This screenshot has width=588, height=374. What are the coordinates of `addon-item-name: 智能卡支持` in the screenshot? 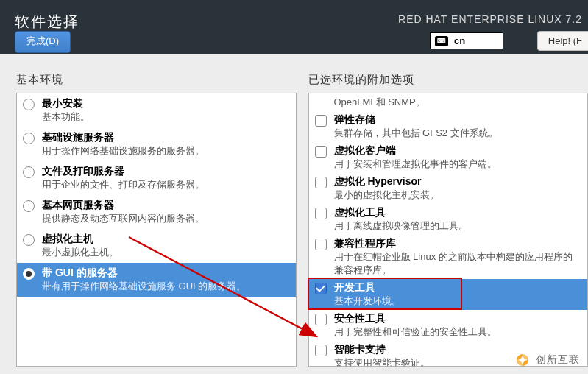 It's located at (382, 350).